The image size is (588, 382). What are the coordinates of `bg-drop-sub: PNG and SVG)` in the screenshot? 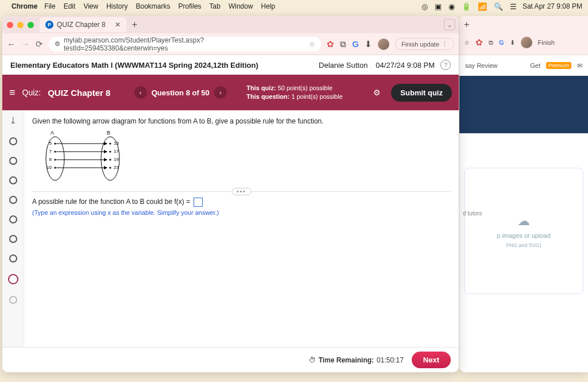 It's located at (524, 245).